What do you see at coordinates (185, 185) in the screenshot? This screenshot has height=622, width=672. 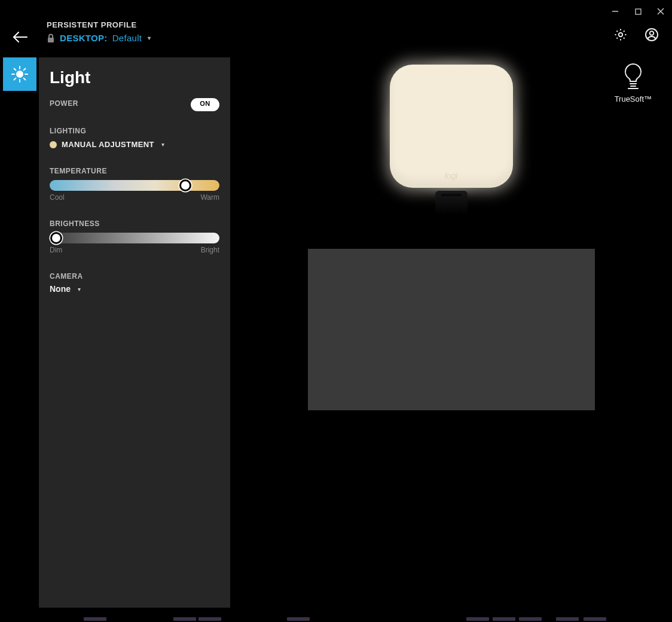 I see `temperature-thumb` at bounding box center [185, 185].